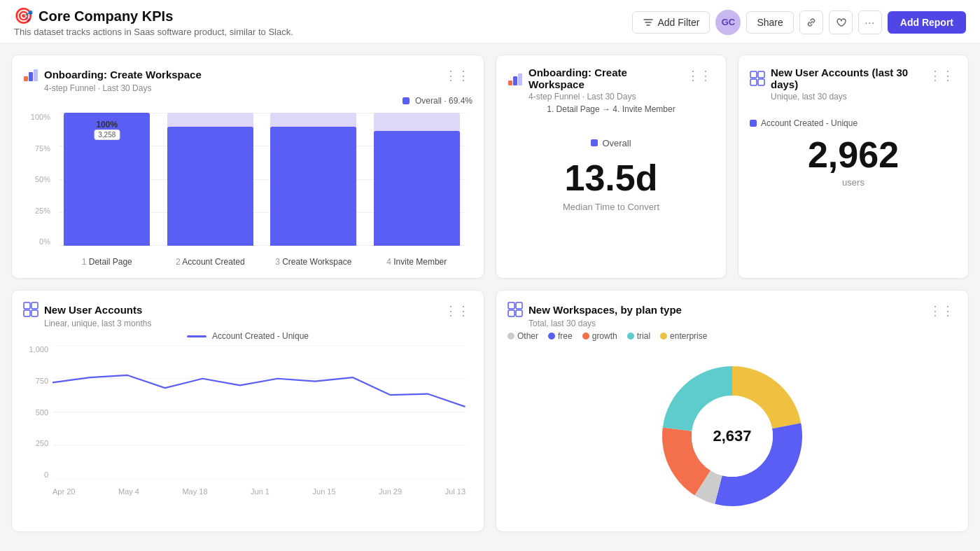 This screenshot has height=551, width=980. I want to click on legend-trial: trial, so click(638, 336).